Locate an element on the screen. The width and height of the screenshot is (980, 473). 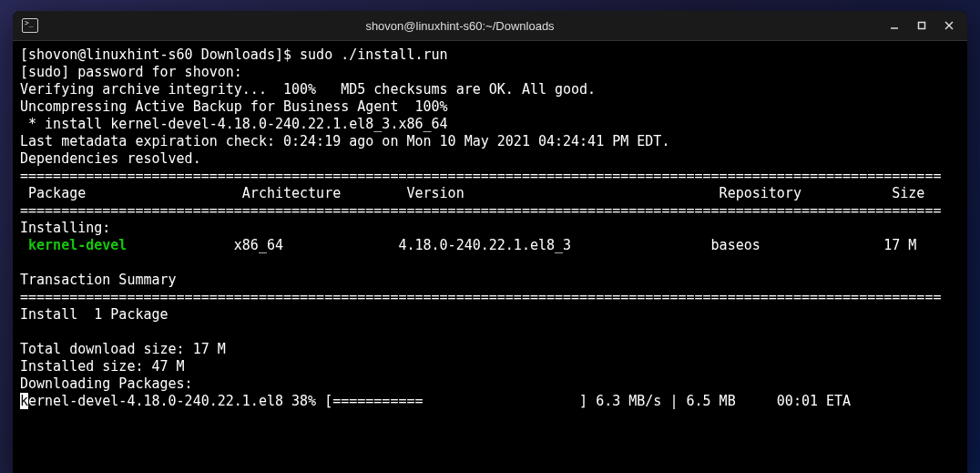
output-line: Verifying archive integrity... 100% MD5 … is located at coordinates (308, 89).